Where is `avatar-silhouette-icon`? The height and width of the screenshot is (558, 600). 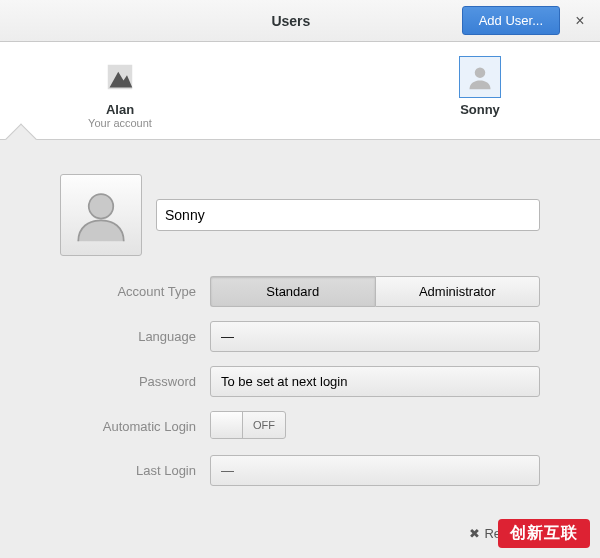
avatar-silhouette-icon is located at coordinates (480, 77).